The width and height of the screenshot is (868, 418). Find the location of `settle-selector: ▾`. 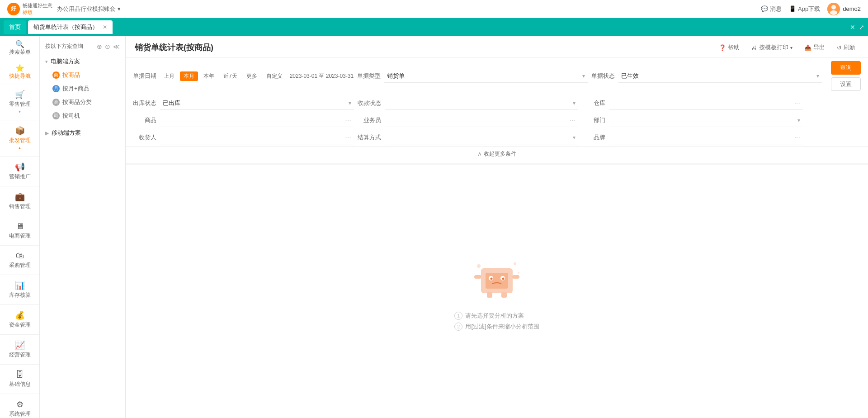

settle-selector: ▾ is located at coordinates (482, 138).